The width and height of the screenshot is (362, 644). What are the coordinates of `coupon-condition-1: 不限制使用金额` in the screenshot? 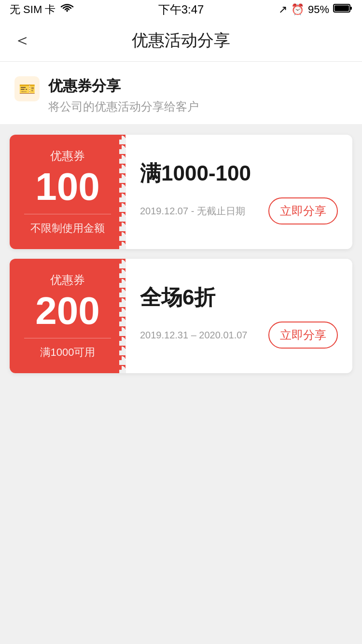 It's located at (68, 228).